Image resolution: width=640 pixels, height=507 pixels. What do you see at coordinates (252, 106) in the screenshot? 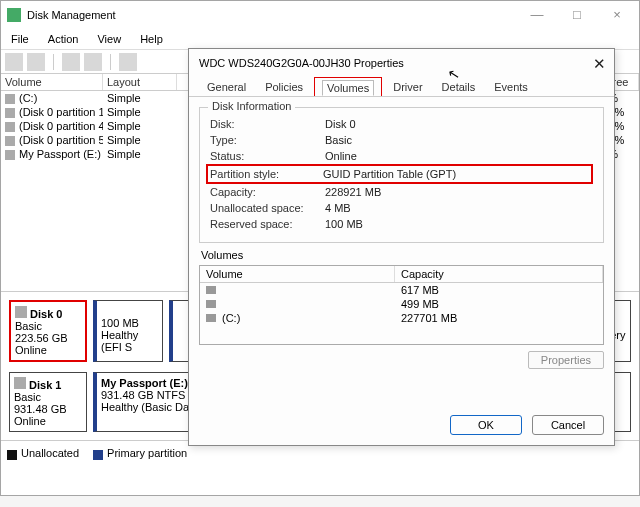
I see `fieldset-legend: Disk Information` at bounding box center [252, 106].